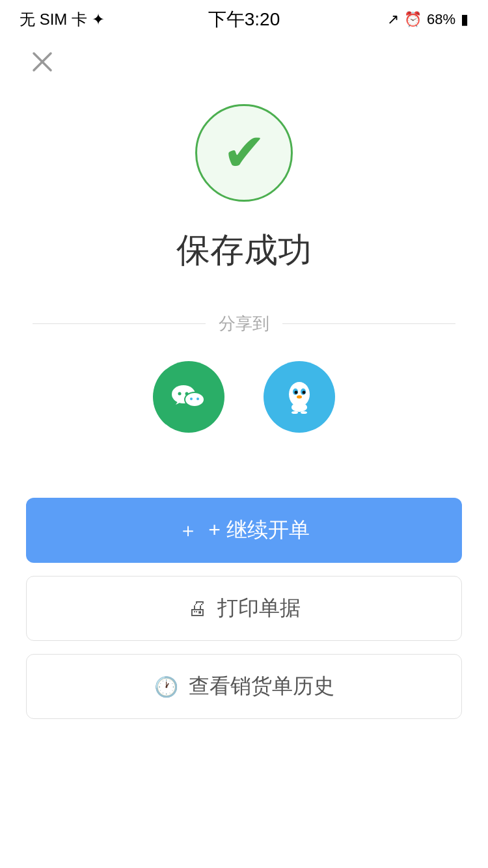 This screenshot has height=868, width=488. Describe the element at coordinates (259, 530) in the screenshot. I see `continue-label: + 继续开单` at that location.